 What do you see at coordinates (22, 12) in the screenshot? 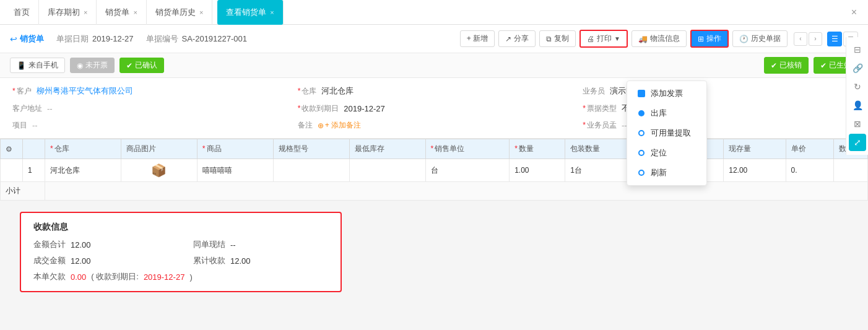
I see `tab-home: 首页` at bounding box center [22, 12].